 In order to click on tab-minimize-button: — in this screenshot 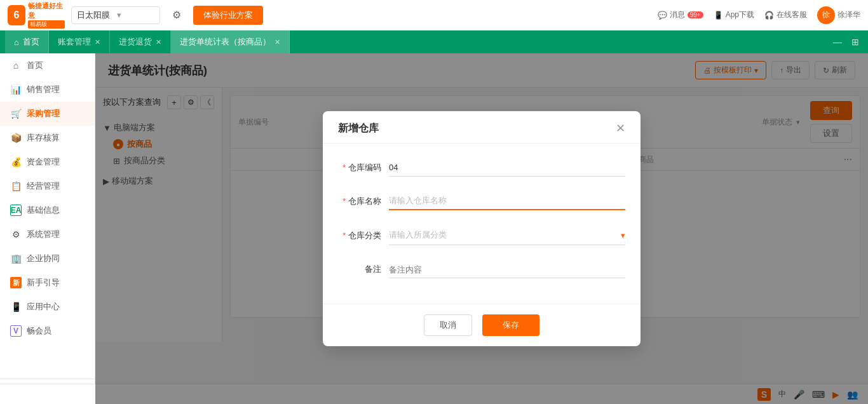, I will do `click(837, 42)`.